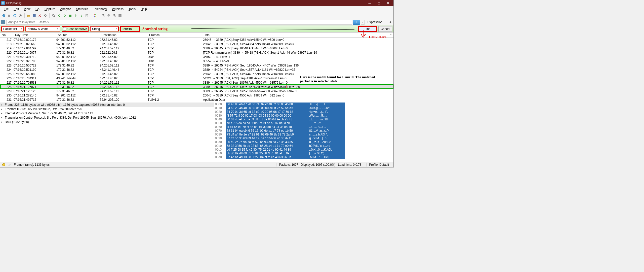 This screenshot has height=272, width=644. What do you see at coordinates (304, 157) in the screenshot?
I see `hex-row: 00e087 4d ba 4d 13 08 5f 27 b4 bf fd cd …` at bounding box center [304, 157].